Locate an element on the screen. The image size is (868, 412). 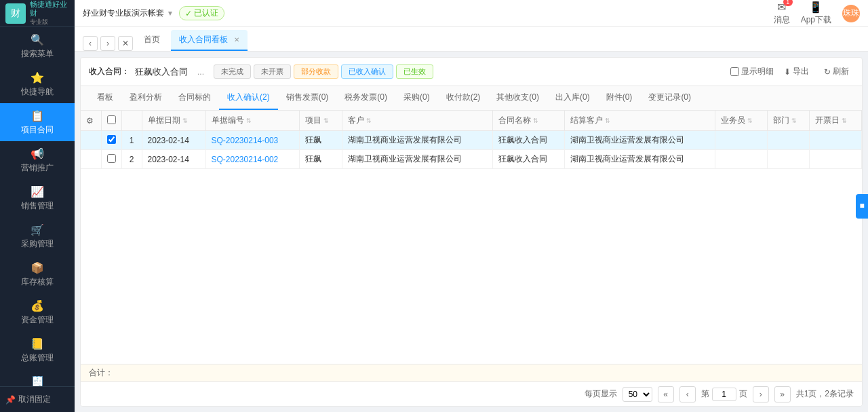
sort-settlement-icon: ⇅ is located at coordinates (608, 121).